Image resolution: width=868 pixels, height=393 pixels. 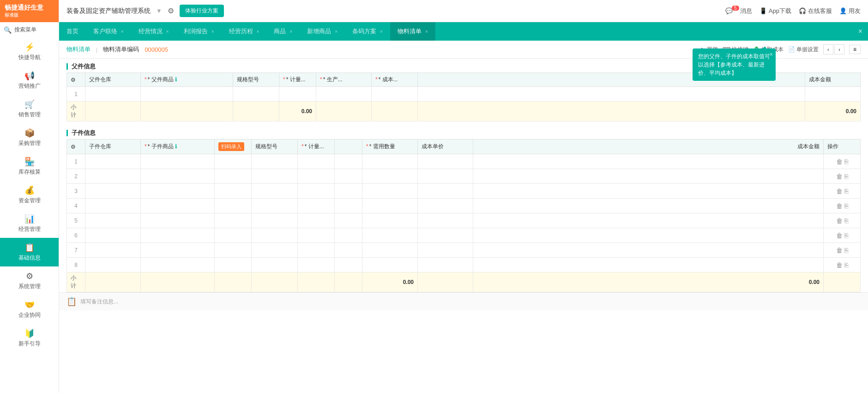 What do you see at coordinates (336, 31) in the screenshot?
I see `tab-new-goods-close: ×` at bounding box center [336, 31].